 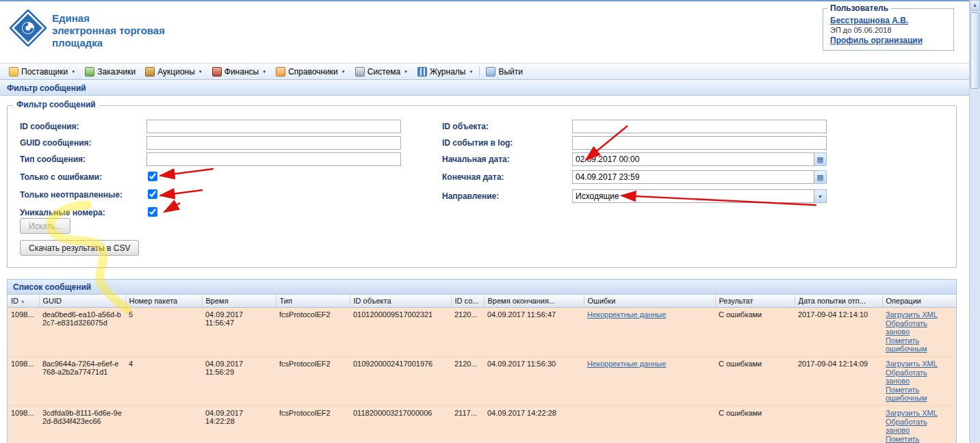 What do you see at coordinates (506, 143) in the screenshot?
I see `log-event-id-label: ID события в log:` at bounding box center [506, 143].